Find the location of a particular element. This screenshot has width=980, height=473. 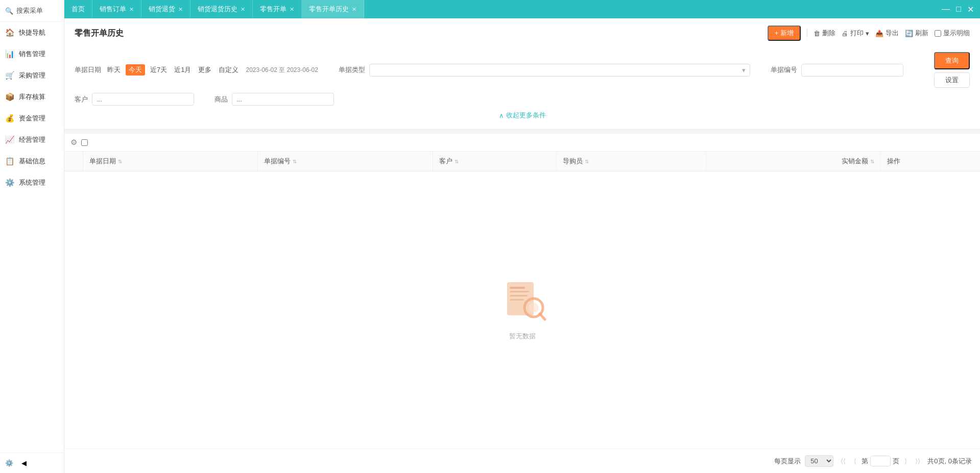

date-today-btn: 今天 is located at coordinates (135, 70).